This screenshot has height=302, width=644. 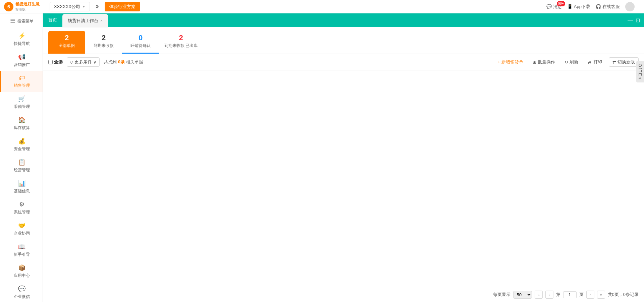 What do you see at coordinates (601, 295) in the screenshot?
I see `last-page-button: »` at bounding box center [601, 295].